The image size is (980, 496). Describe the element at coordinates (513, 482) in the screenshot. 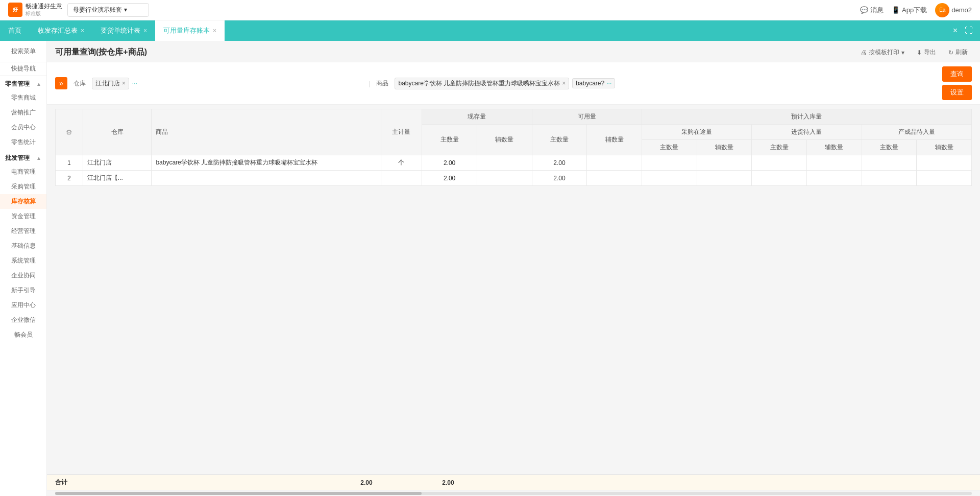

I see `table-footer: 合计 2.00 2.00` at that location.